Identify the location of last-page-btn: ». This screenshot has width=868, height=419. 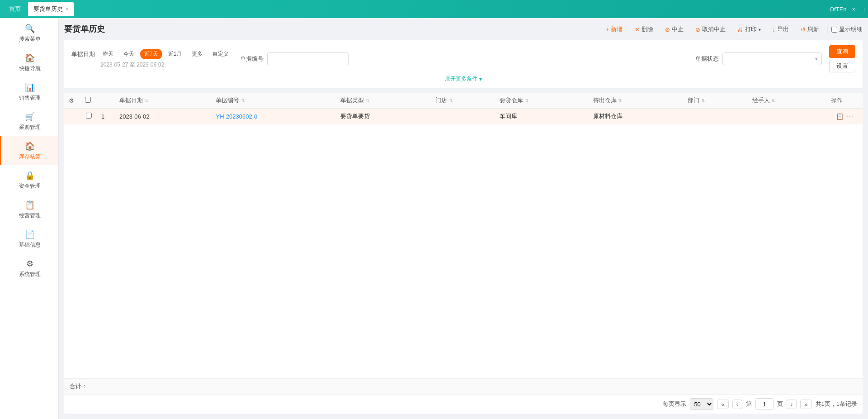
(806, 405).